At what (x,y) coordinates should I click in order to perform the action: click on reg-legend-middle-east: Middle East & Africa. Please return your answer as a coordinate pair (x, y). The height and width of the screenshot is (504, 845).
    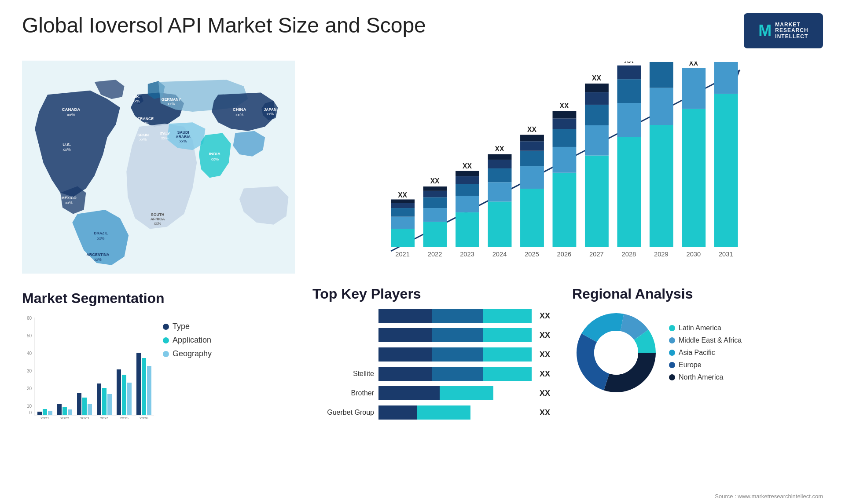
    Looking at the image, I should click on (705, 340).